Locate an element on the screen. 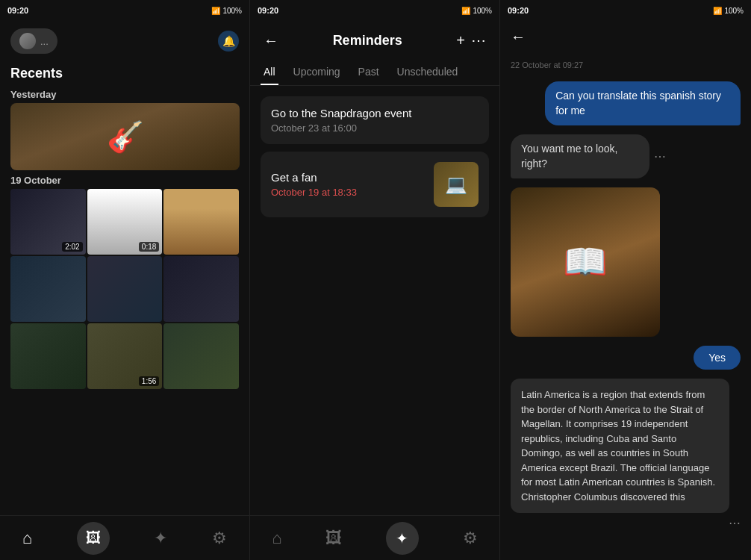 The height and width of the screenshot is (560, 751). photo-thumb: 2:02 is located at coordinates (48, 222).